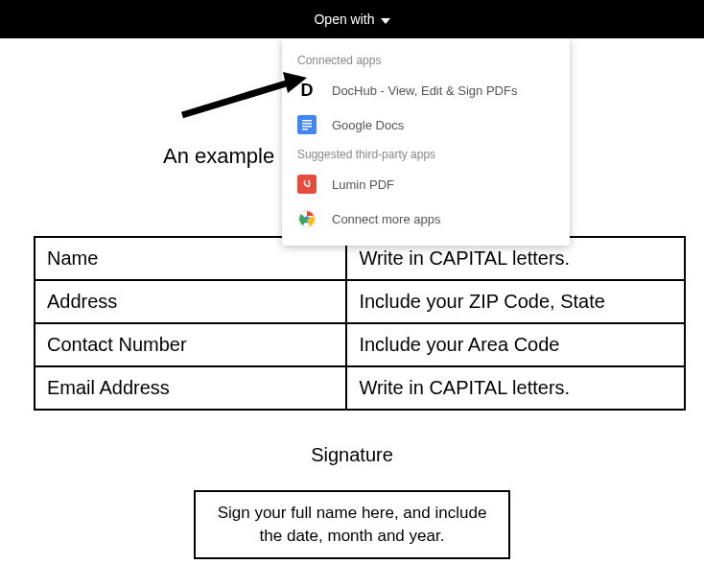 The image size is (704, 588). Describe the element at coordinates (426, 60) in the screenshot. I see `dropdown-section-connected: Connected apps` at that location.